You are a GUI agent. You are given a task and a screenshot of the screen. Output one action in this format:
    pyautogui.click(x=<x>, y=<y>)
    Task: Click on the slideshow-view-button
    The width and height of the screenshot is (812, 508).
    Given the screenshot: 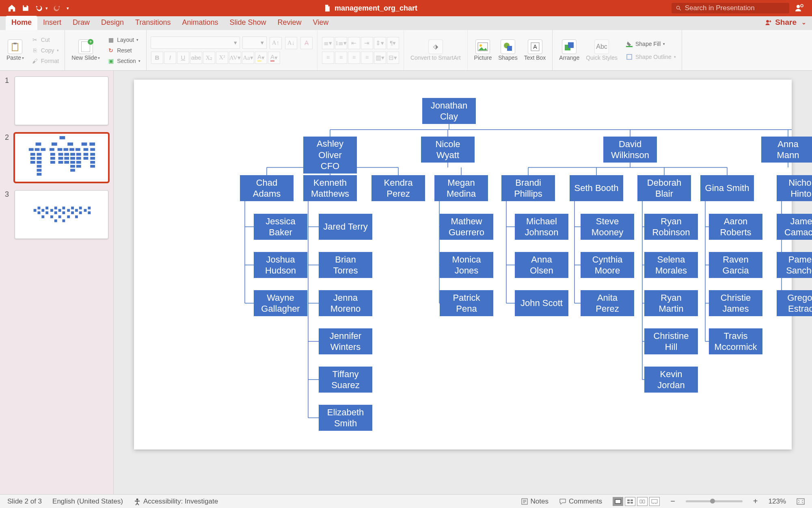 What is the action you would take?
    pyautogui.click(x=654, y=501)
    